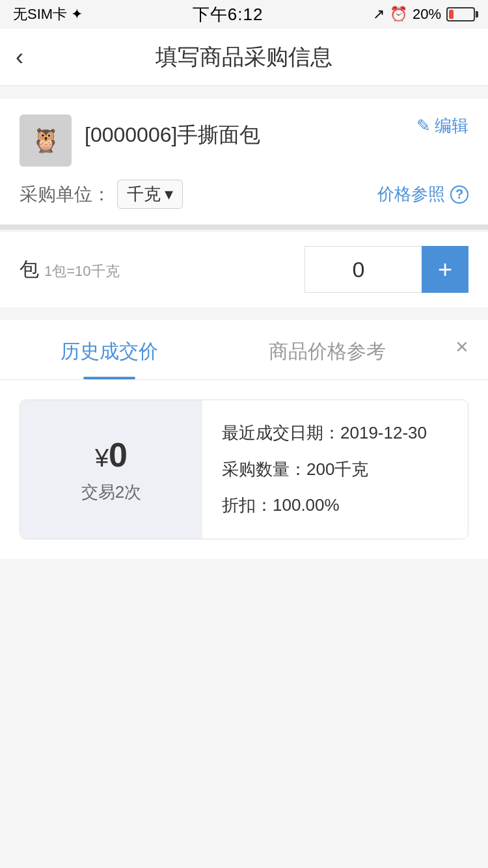 The height and width of the screenshot is (868, 488). I want to click on edit-icon: ✎, so click(424, 126).